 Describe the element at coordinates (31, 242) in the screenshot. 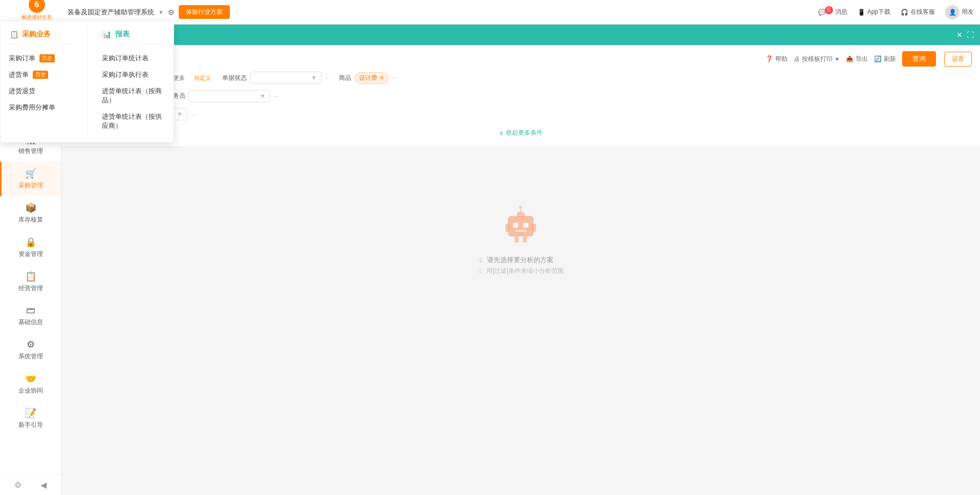

I see `finance-icon: 🔒` at that location.